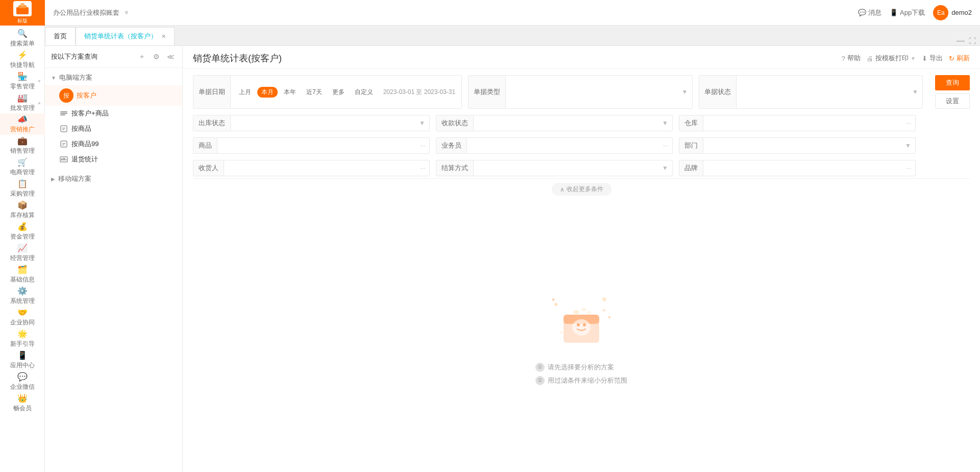 Image resolution: width=980 pixels, height=472 pixels. What do you see at coordinates (22, 274) in the screenshot?
I see `sidebar-item-basic: 🗂️ 基础信息` at bounding box center [22, 274].